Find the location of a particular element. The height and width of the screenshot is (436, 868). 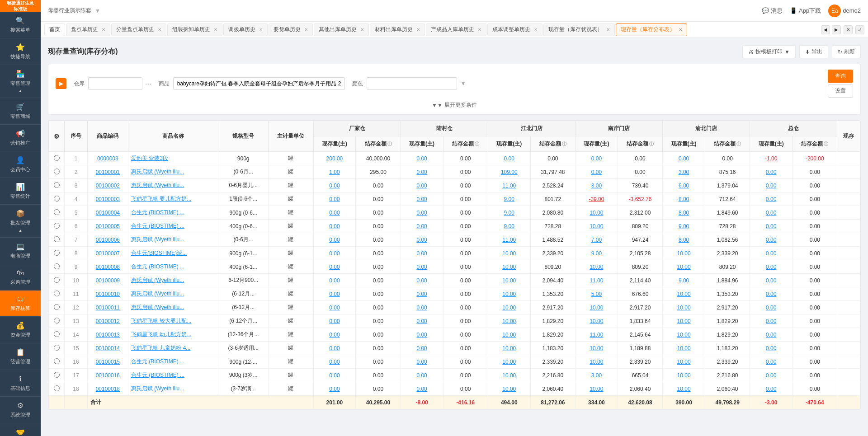

cell-name: 飞鹤星飞帆 较大婴儿配... is located at coordinates (174, 321).